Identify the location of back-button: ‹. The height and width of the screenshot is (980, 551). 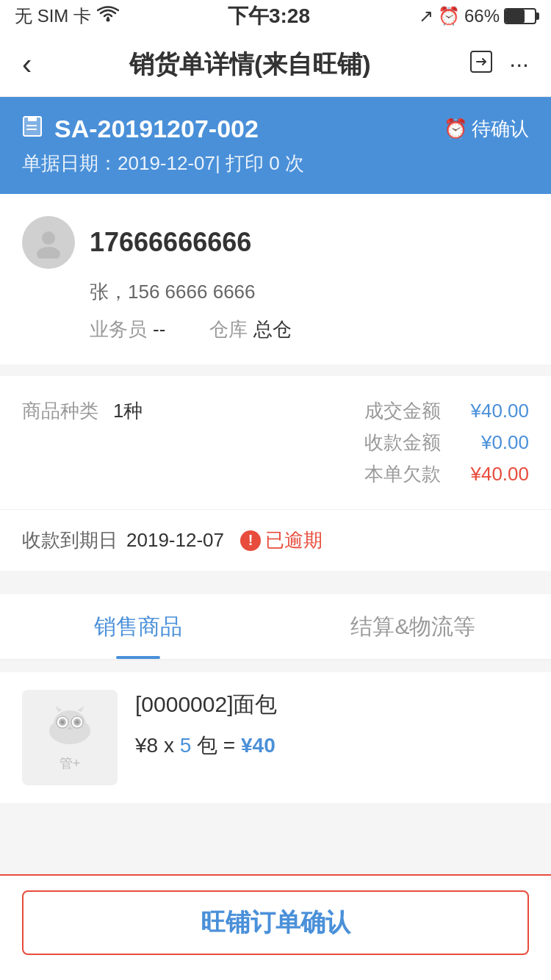
(26, 65).